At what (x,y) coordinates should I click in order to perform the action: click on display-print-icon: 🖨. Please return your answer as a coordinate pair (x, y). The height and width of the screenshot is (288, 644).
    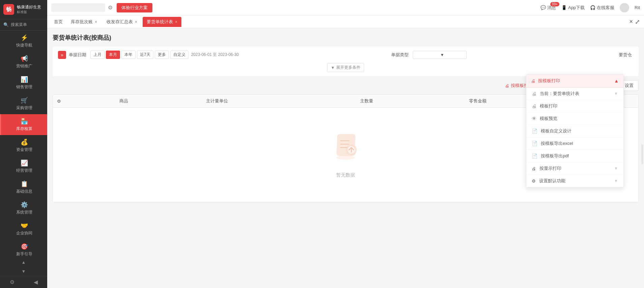
    Looking at the image, I should click on (534, 168).